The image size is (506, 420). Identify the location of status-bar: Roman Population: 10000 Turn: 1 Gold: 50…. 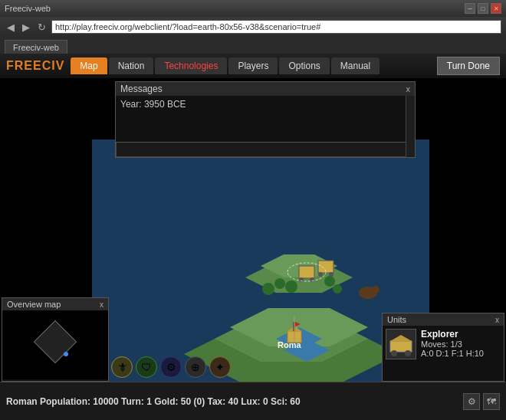
(253, 401).